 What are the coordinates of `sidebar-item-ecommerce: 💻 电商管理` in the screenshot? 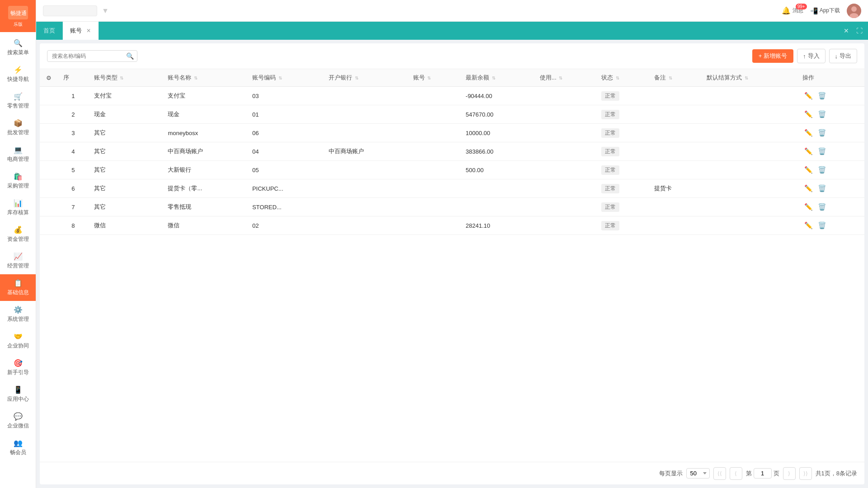 It's located at (18, 155).